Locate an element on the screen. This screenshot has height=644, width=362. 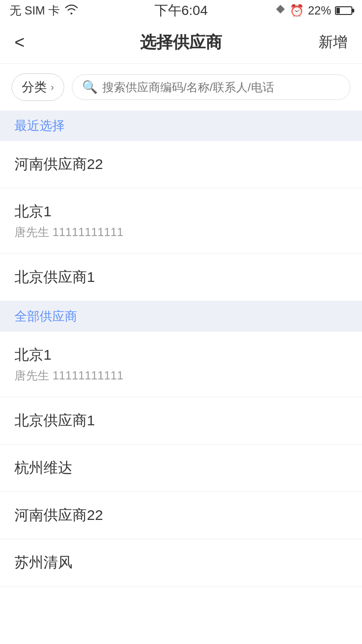
search-icon: 🔍 is located at coordinates (90, 87).